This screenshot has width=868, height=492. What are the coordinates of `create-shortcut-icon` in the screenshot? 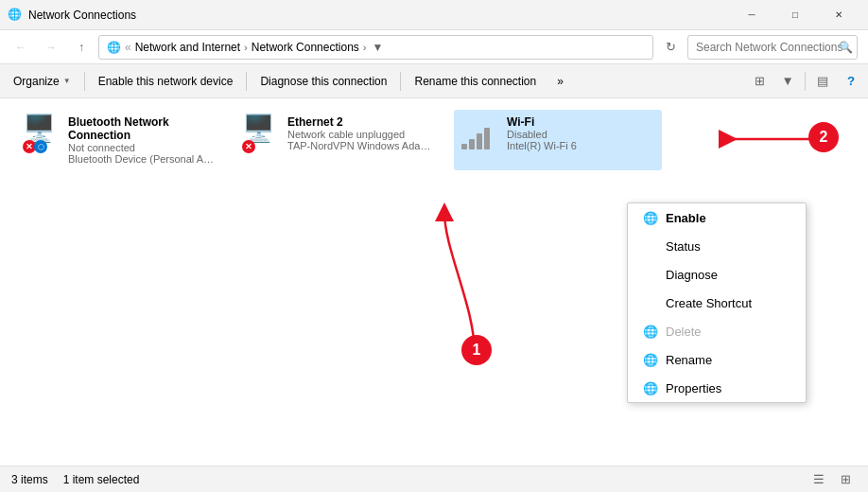 It's located at (651, 303).